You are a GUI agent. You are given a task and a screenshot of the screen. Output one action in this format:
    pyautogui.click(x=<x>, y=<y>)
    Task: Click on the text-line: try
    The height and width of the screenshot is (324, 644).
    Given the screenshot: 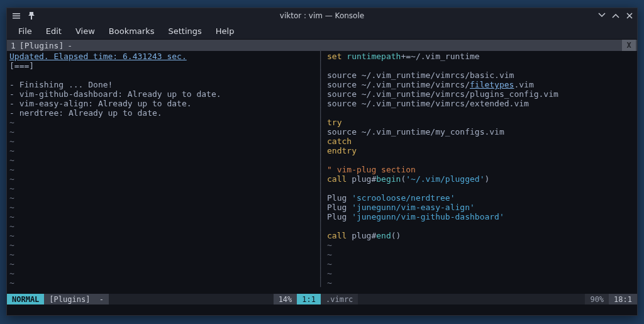 What is the action you would take?
    pyautogui.click(x=480, y=122)
    